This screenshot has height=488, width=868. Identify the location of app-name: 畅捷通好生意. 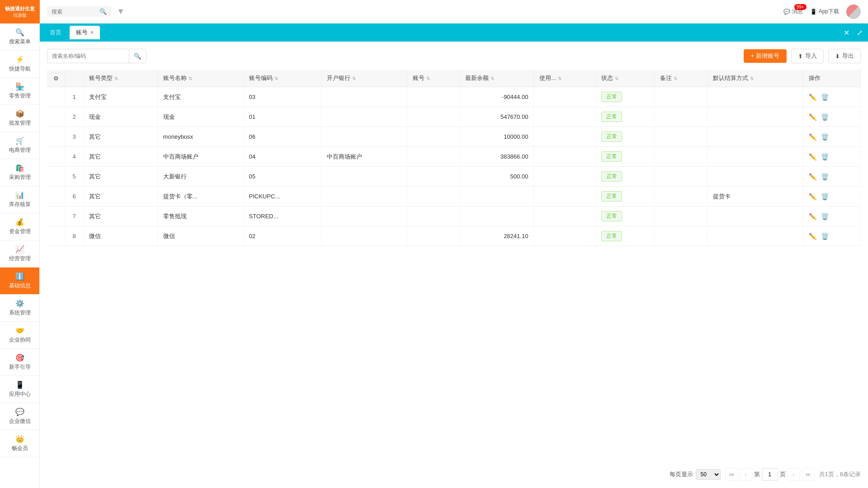
(20, 9).